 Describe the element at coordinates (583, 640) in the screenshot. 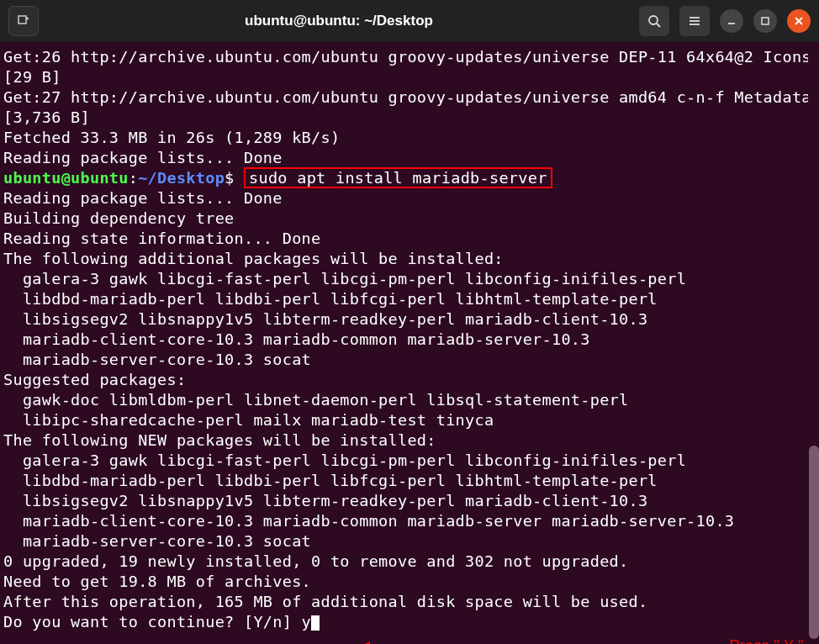

I see `annotation-overlay: Press " Y "` at that location.